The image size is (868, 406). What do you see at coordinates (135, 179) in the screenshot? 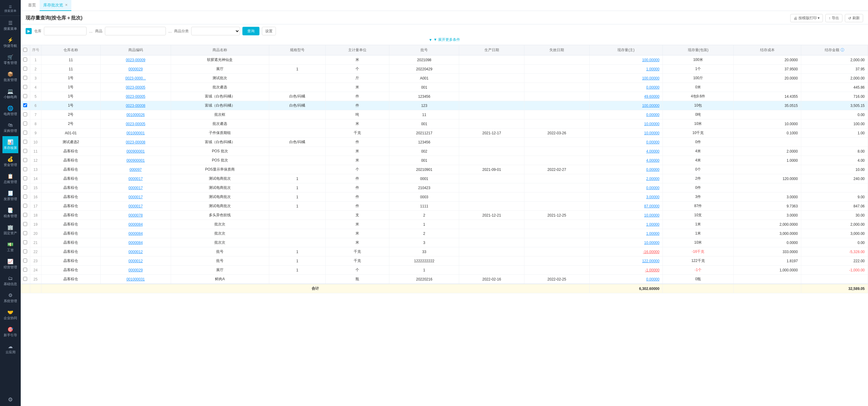
I see `row-goods-code-13: 0000017` at bounding box center [135, 179].